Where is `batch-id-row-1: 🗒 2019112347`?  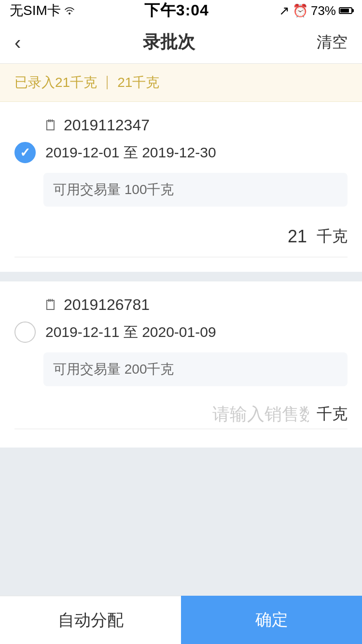
batch-id-row-1: 🗒 2019112347 is located at coordinates (181, 126).